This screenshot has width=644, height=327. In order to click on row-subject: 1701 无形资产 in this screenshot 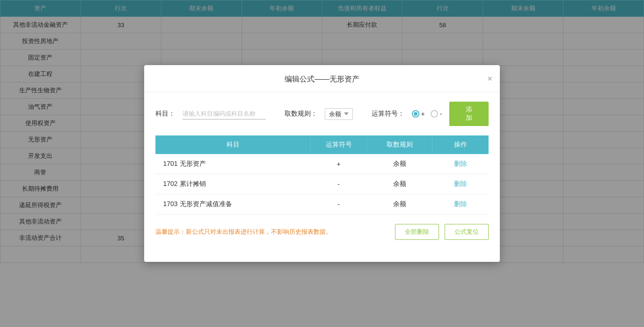, I will do `click(233, 164)`.